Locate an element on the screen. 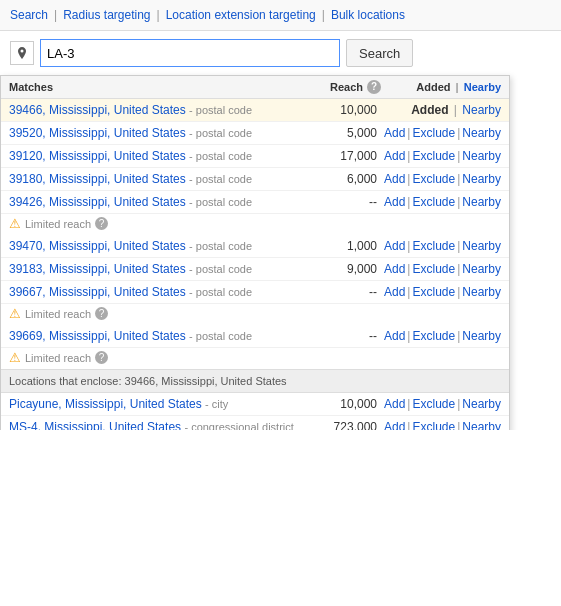  top-nav: Search | Radius targeting | Location ext… is located at coordinates (280, 16).